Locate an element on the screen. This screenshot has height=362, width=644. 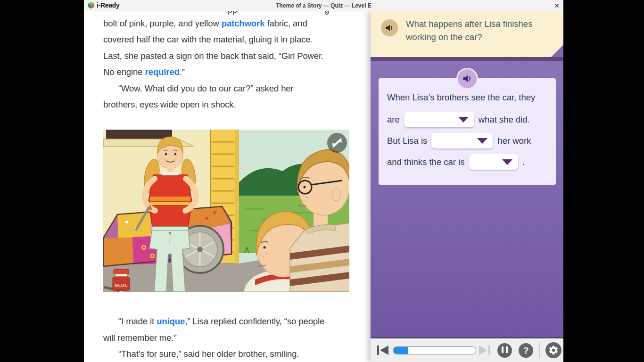
cloze-line: But Lisa is her work is located at coordinates (459, 140).